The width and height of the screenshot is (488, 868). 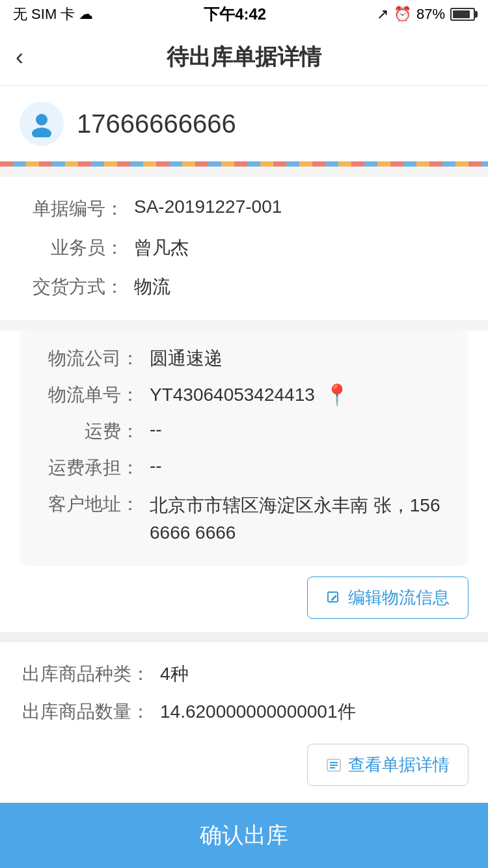 What do you see at coordinates (337, 395) in the screenshot?
I see `map-pin-icon: 📍` at bounding box center [337, 395].